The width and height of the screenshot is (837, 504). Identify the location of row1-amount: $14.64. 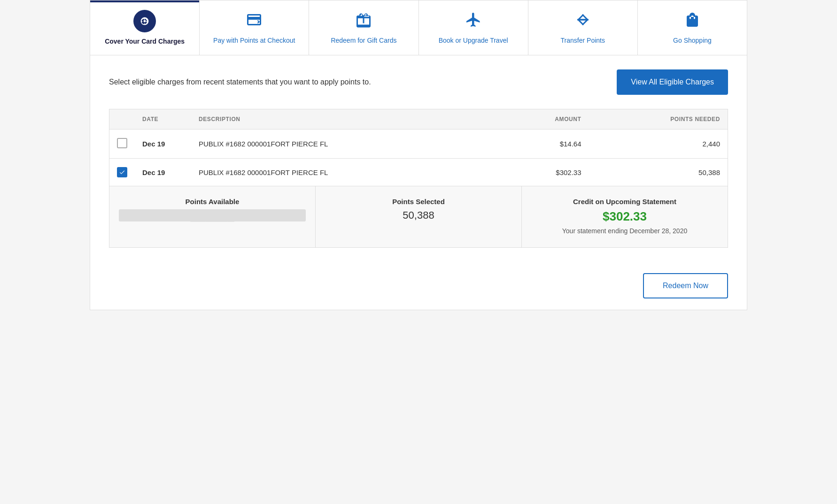
(545, 144).